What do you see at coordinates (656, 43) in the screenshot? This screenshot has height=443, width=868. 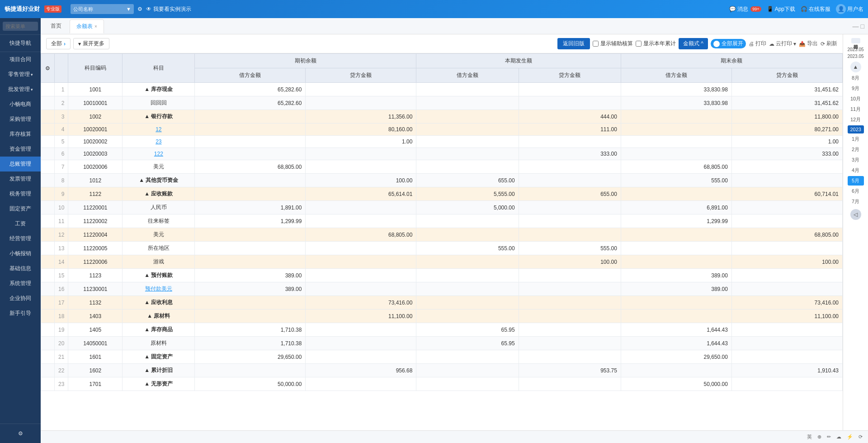 I see `show-ytd-check-label: 显示本年累计` at bounding box center [656, 43].